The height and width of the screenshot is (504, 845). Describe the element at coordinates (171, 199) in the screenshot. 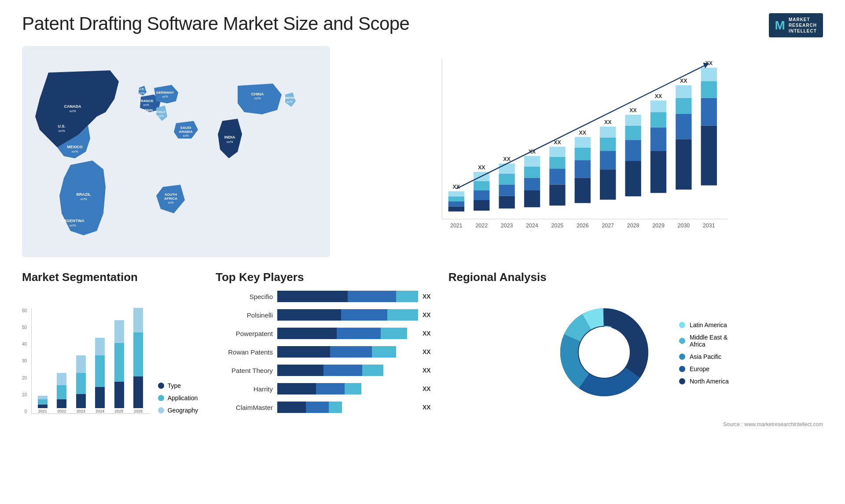

I see `svg-text: AFRICA` at that location.